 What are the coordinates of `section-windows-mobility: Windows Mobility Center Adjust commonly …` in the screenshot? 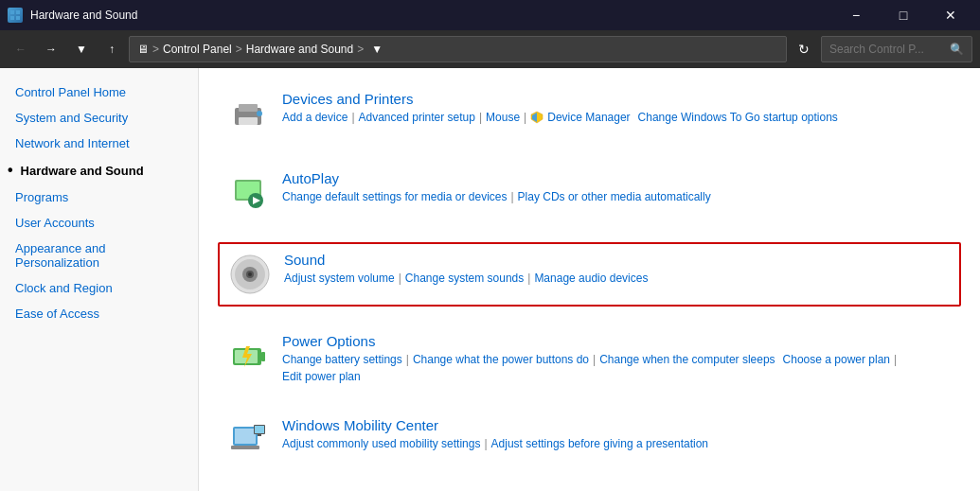 It's located at (589, 440).